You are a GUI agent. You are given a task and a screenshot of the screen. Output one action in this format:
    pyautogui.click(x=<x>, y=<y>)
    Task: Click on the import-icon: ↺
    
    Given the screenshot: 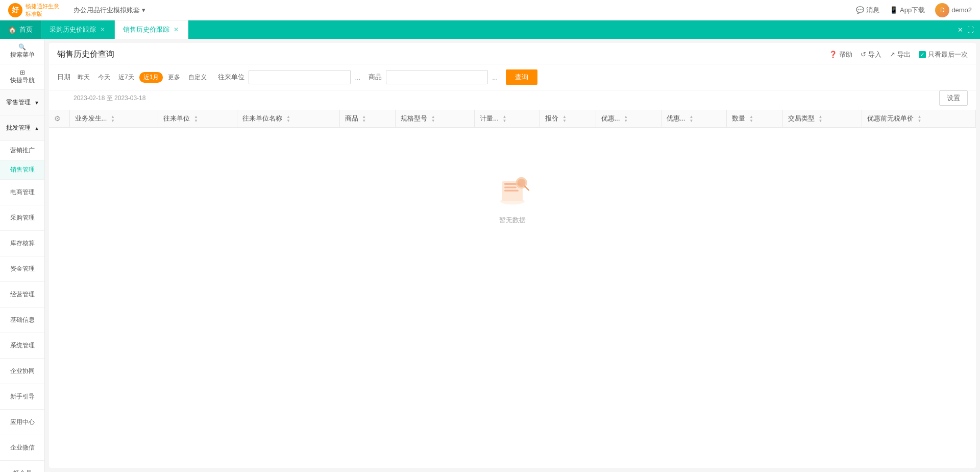 What is the action you would take?
    pyautogui.click(x=864, y=54)
    